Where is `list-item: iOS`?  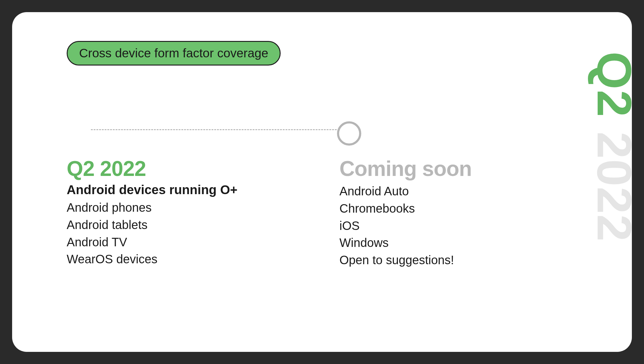
list-item: iOS is located at coordinates (476, 226).